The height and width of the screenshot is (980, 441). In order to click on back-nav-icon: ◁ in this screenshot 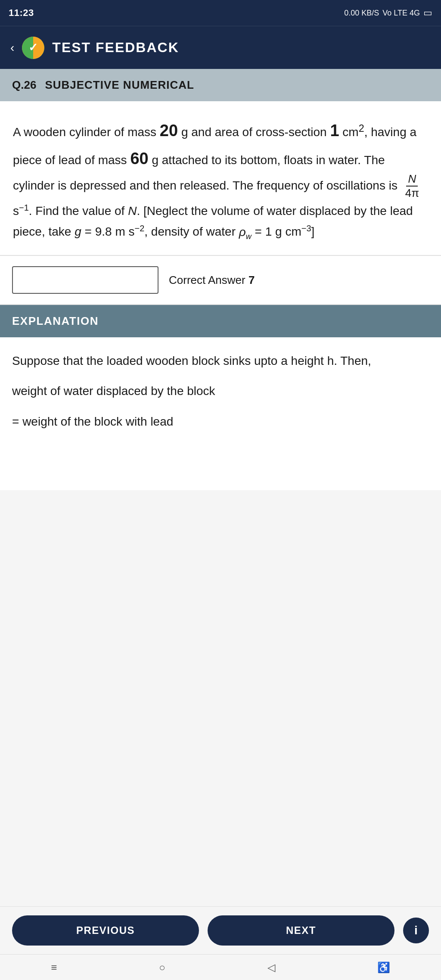, I will do `click(271, 968)`.